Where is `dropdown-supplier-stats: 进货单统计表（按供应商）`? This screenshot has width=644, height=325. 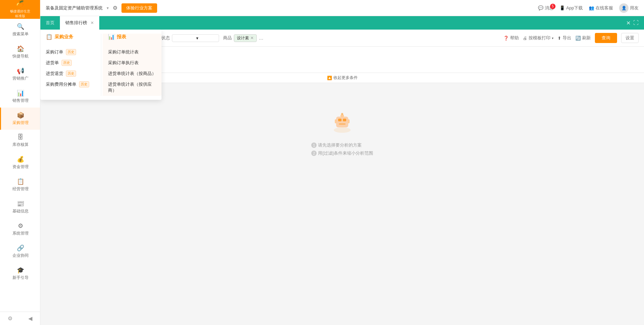
dropdown-supplier-stats: 进货单统计表（按供应商） is located at coordinates (132, 87).